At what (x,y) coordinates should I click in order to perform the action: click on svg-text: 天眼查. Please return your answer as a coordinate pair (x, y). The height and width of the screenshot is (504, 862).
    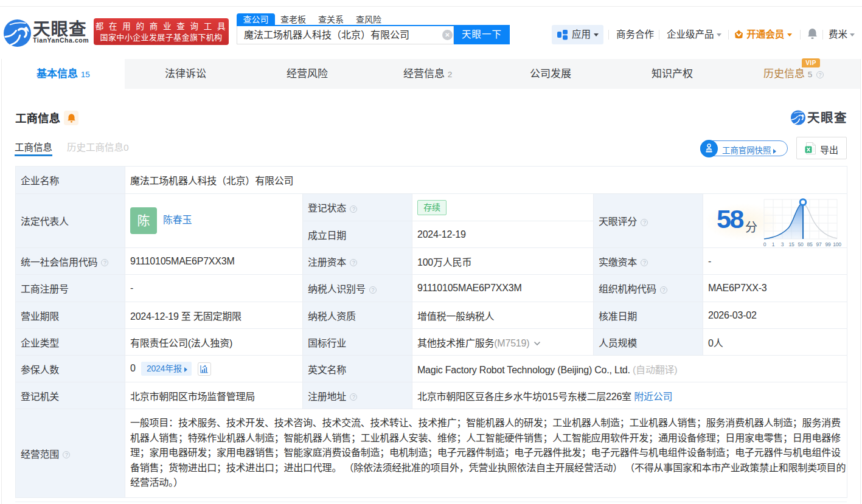
    Looking at the image, I should click on (827, 118).